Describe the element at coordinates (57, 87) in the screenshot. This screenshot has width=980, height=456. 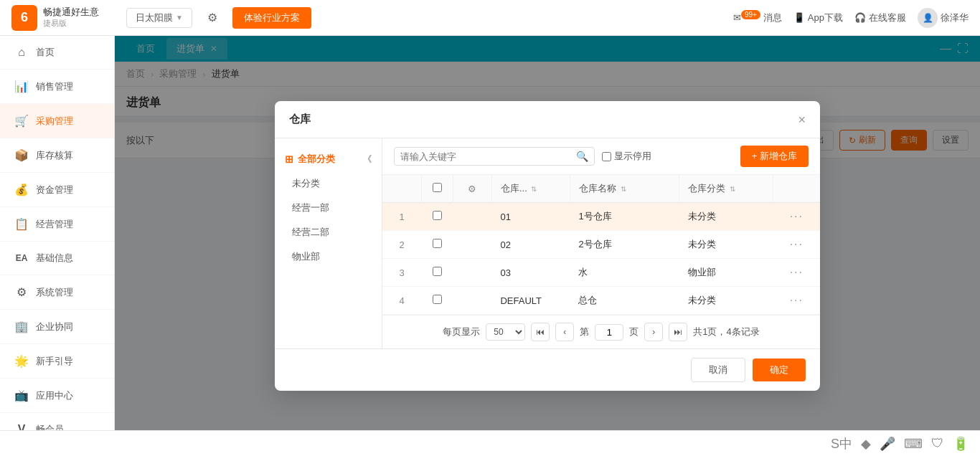
I see `sidebar-item-sales: 📊 销售管理` at that location.